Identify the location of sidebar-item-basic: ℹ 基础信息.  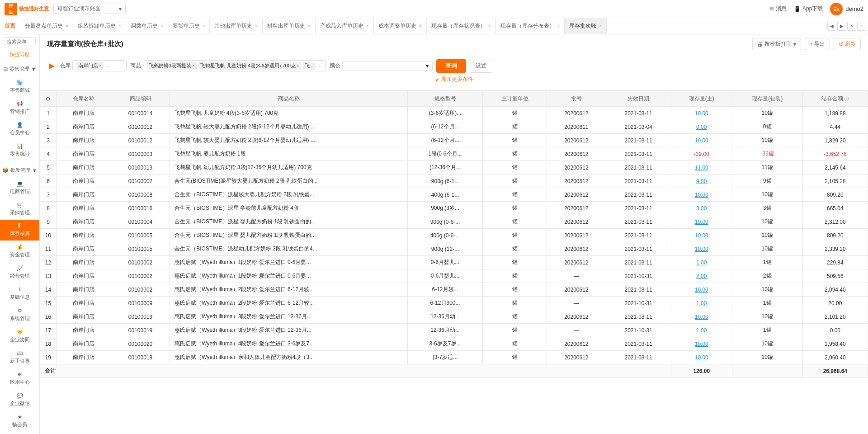
(20, 294).